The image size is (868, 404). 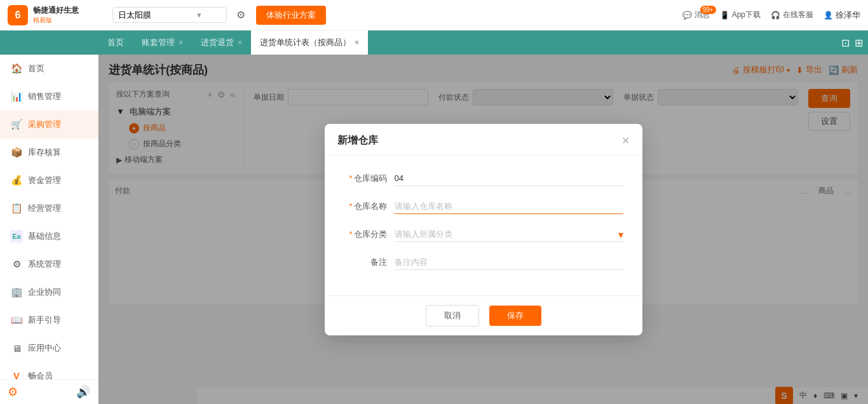 What do you see at coordinates (515, 316) in the screenshot?
I see `save-button: 保存` at bounding box center [515, 316].